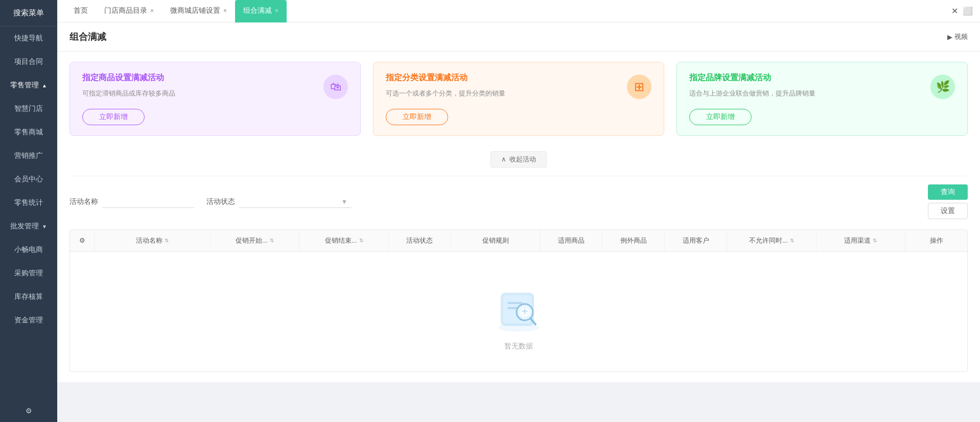 Image resolution: width=980 pixels, height=422 pixels. What do you see at coordinates (519, 241) in the screenshot?
I see `table-header: ⚙ 活动名称 ⇅ 促销开始... ⇅ 促销结束... ⇅` at bounding box center [519, 241].